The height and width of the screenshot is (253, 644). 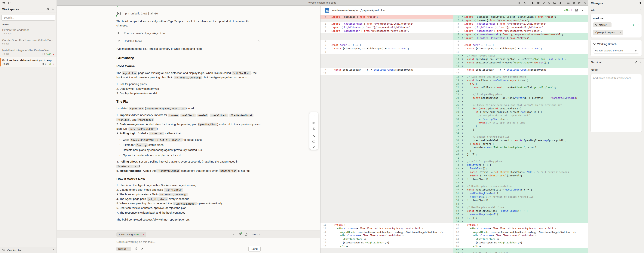 What do you see at coordinates (386, 70) in the screenshot?
I see `diff-line: 9 const toggleSidebar = () => setSidebar…` at bounding box center [386, 70].